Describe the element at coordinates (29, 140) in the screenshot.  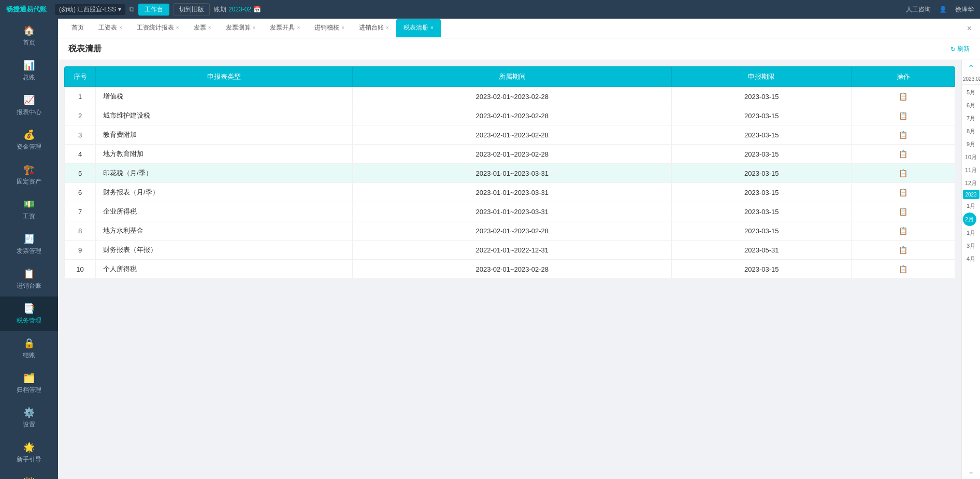
I see `sidebar-item-fund-mgmt: 💰资金管理` at that location.